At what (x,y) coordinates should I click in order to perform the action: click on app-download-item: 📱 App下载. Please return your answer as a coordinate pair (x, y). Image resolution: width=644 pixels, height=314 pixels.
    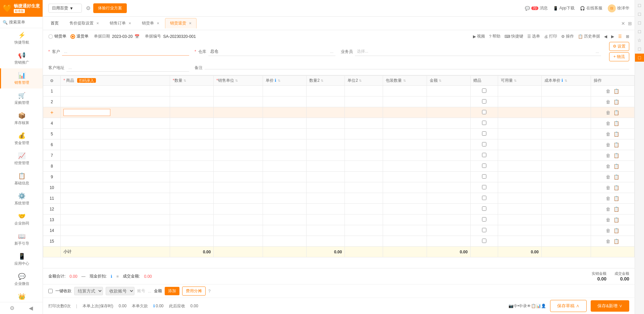
    Looking at the image, I should click on (564, 8).